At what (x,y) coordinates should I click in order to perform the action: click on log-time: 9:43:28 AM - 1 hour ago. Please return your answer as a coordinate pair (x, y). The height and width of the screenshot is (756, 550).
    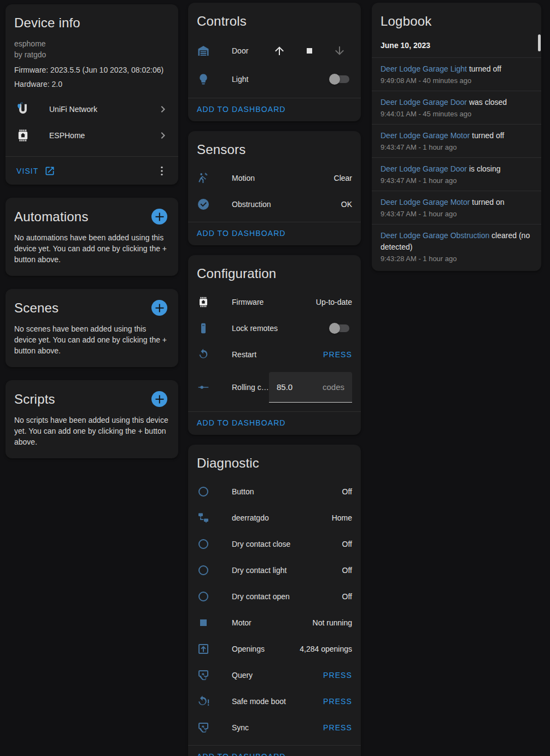
    Looking at the image, I should click on (457, 259).